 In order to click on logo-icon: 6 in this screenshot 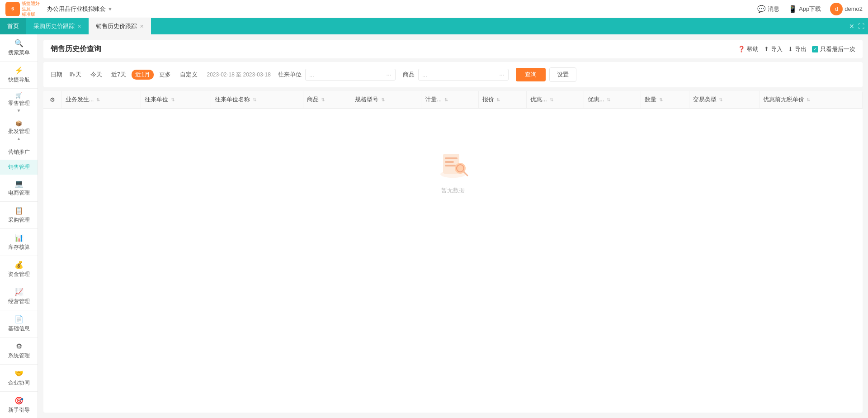, I will do `click(13, 9)`.